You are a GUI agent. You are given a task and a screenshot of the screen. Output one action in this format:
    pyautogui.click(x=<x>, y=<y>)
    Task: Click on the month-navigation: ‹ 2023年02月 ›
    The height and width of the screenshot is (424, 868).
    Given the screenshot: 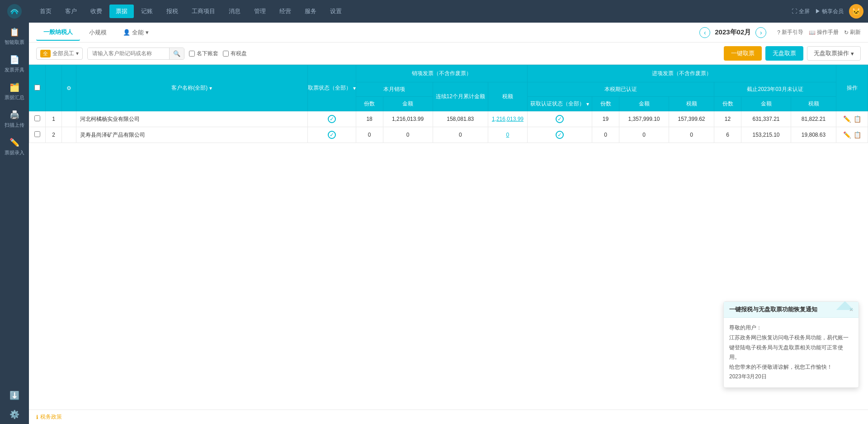 What is the action you would take?
    pyautogui.click(x=733, y=33)
    